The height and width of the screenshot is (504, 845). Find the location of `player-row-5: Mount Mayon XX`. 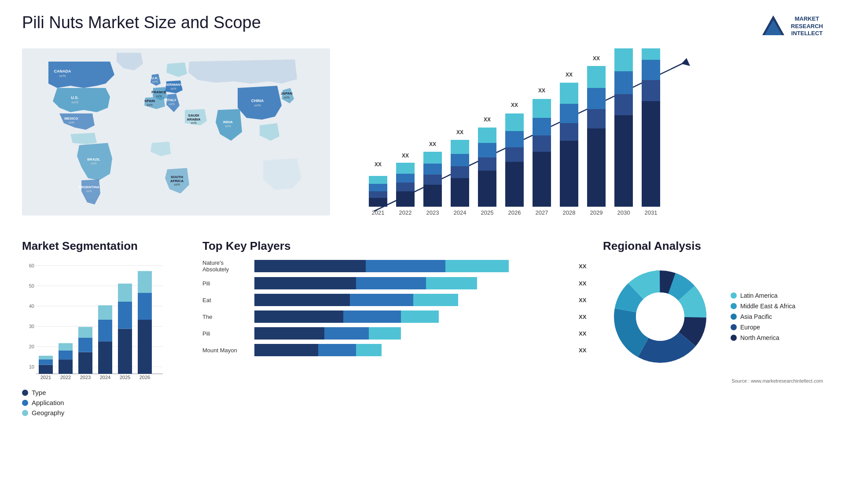

player-row-5: Mount Mayon XX is located at coordinates (396, 350).